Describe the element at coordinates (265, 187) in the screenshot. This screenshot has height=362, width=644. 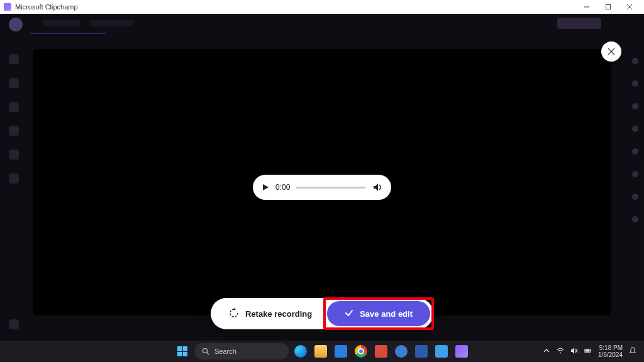
I see `play-button` at that location.